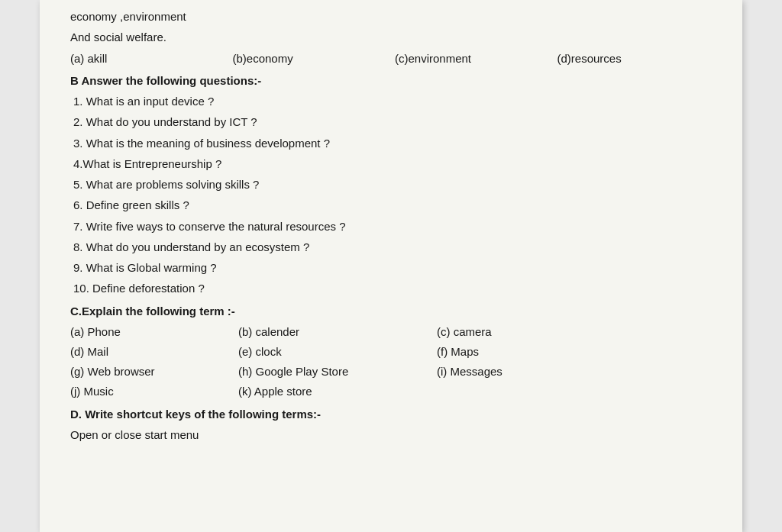  What do you see at coordinates (395, 372) in the screenshot?
I see `section-c-row3: (g) Web browser (h) Google Play Store (i…` at bounding box center [395, 372].